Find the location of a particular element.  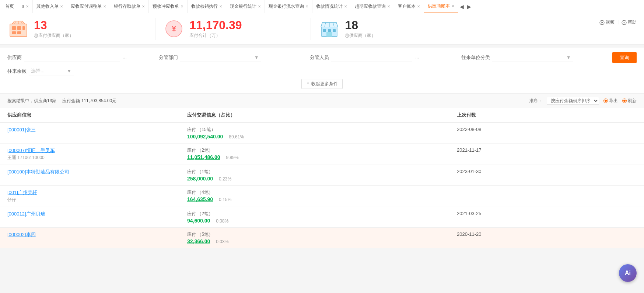

nav-item-home: 首页 is located at coordinates (10, 7).